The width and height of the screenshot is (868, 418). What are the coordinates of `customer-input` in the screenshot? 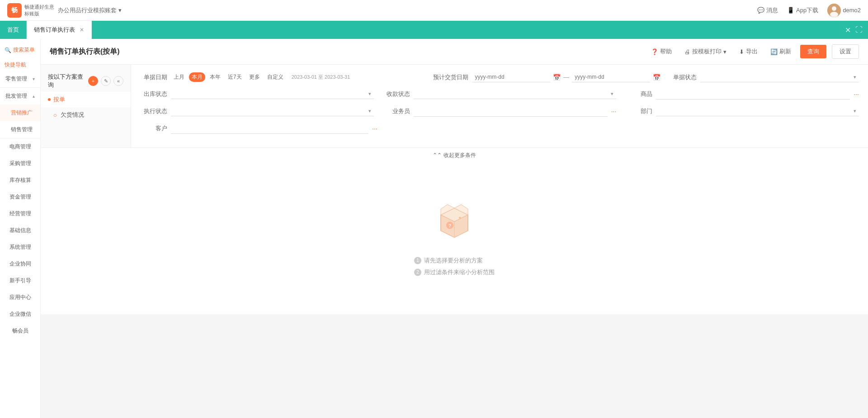 It's located at (269, 128).